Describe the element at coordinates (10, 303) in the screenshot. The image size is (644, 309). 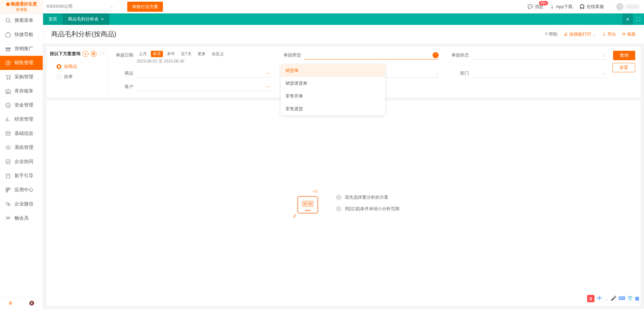
I see `footer-gear-icon: ⚙` at that location.